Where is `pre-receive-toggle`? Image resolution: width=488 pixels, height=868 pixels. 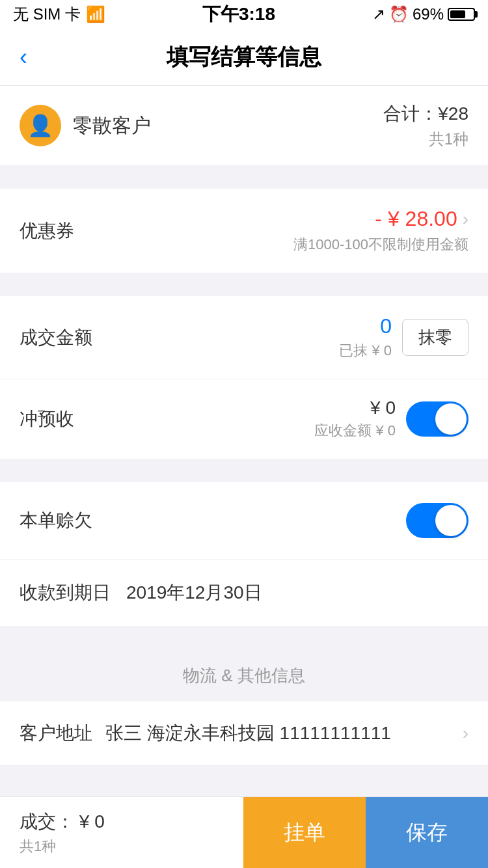 pre-receive-toggle is located at coordinates (437, 419).